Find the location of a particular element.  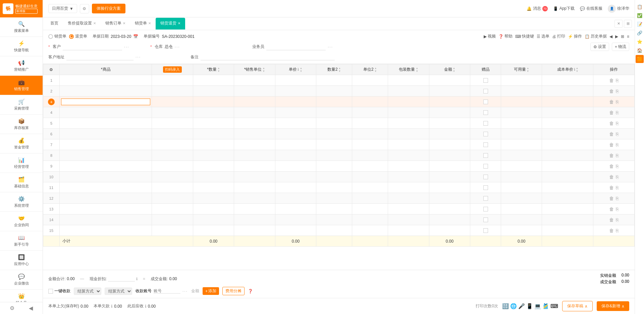

sidebar-item-vip: 👑 畅会员 is located at coordinates (21, 296).